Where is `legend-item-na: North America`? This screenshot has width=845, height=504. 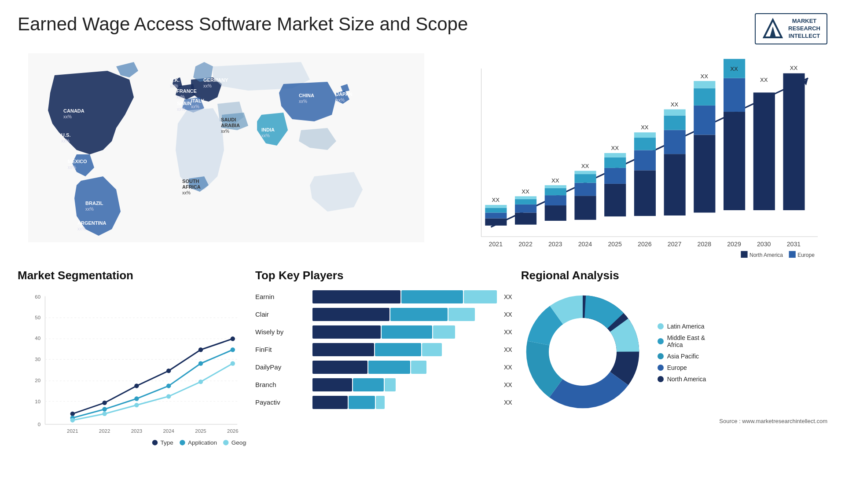 legend-item-na: North America is located at coordinates (682, 379).